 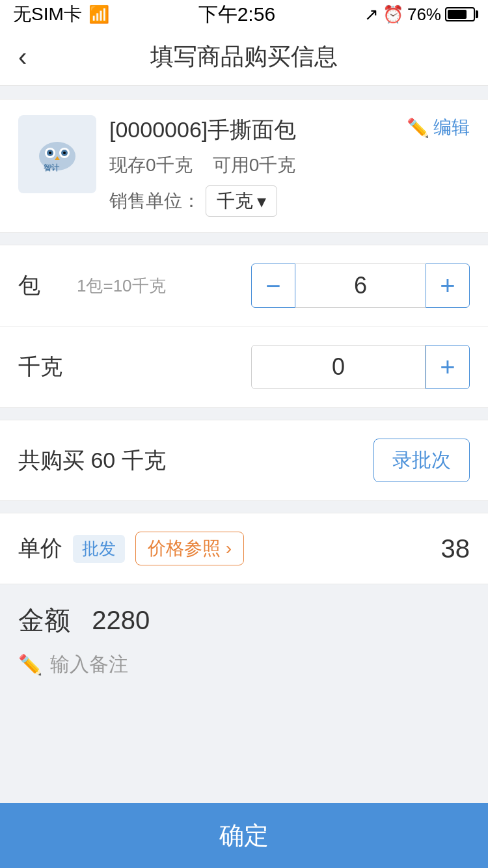 What do you see at coordinates (460, 14) in the screenshot?
I see `battery-icon` at bounding box center [460, 14].